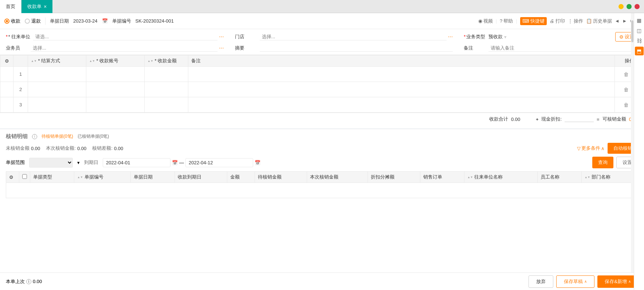  I want to click on radio-shoukuan-dot, so click(7, 21).